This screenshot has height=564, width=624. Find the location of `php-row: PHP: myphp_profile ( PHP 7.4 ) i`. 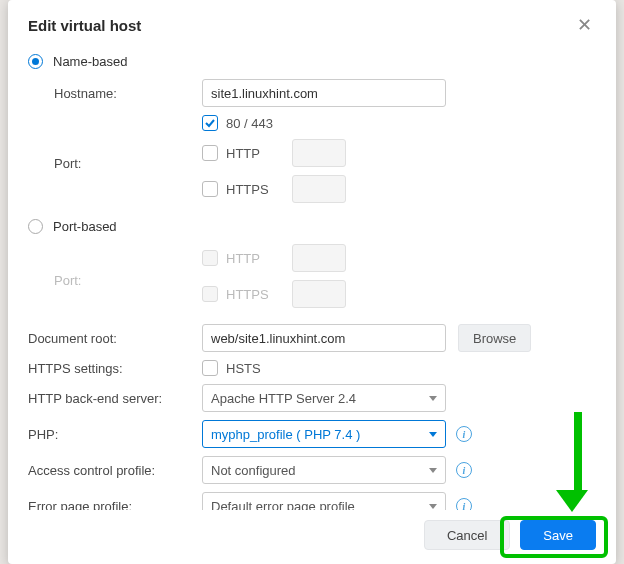

php-row: PHP: myphp_profile ( PHP 7.4 ) i is located at coordinates (312, 434).